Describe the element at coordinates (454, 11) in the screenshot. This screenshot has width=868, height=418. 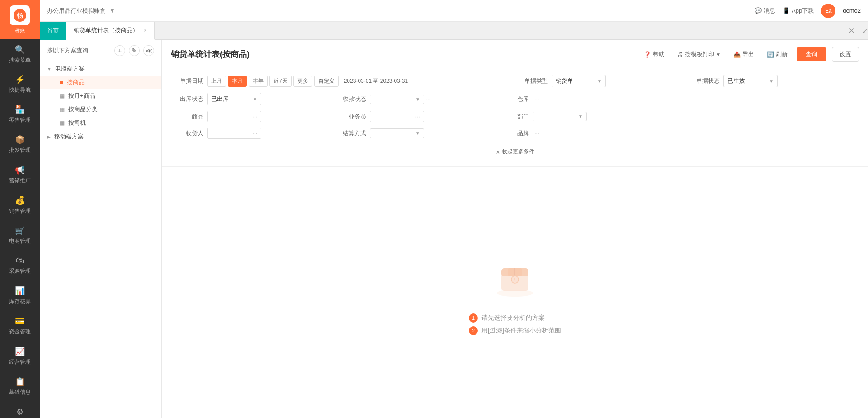
I see `top-header: 办公用品行业模拟账套 ▼ 💬 消息 📱 App下载 Ea demo2` at that location.